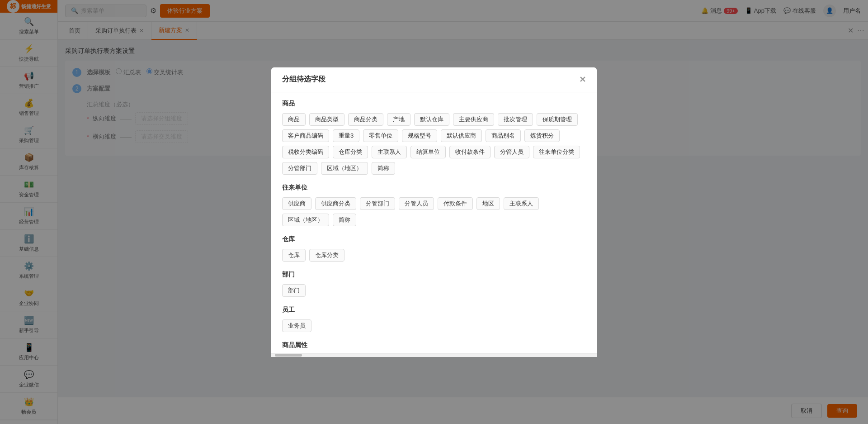  I want to click on field-section-title-0: 商品, so click(434, 104).